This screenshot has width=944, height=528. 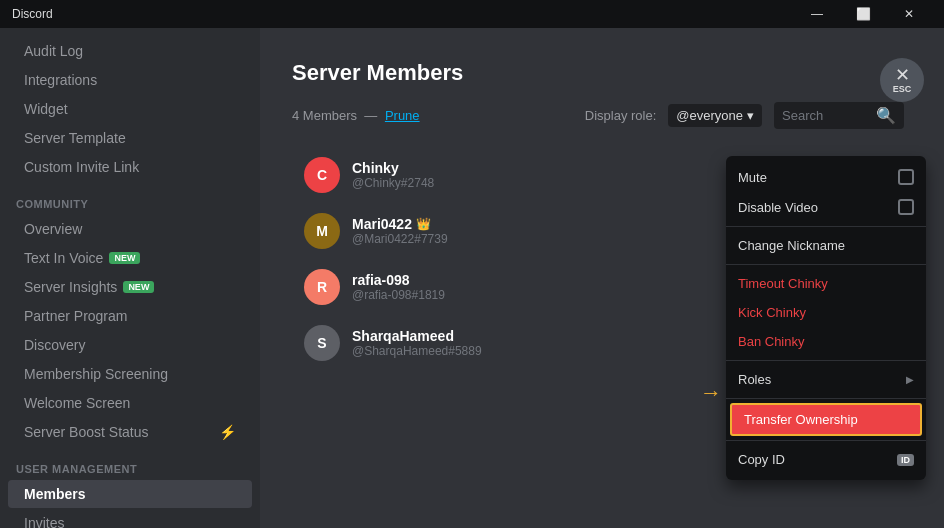 I want to click on maximize-button: ⬜, so click(x=863, y=14).